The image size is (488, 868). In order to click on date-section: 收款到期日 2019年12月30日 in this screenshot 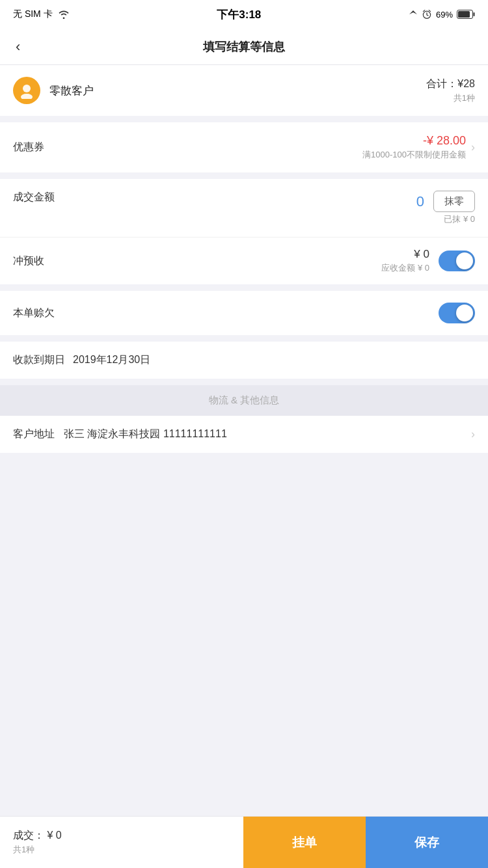, I will do `click(244, 360)`.